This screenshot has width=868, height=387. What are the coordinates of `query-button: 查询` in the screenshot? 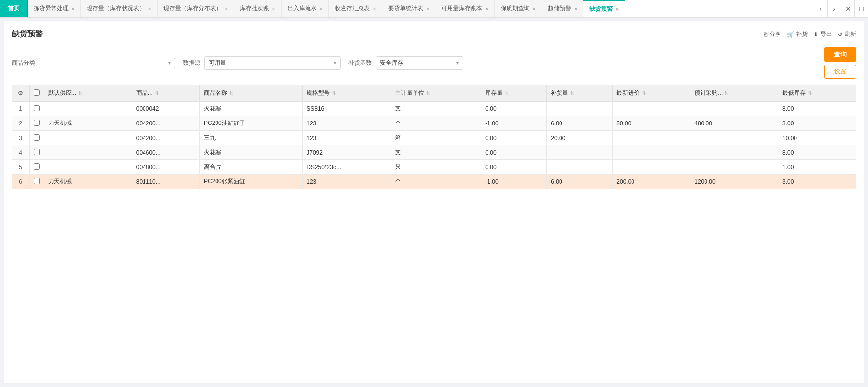 It's located at (840, 54).